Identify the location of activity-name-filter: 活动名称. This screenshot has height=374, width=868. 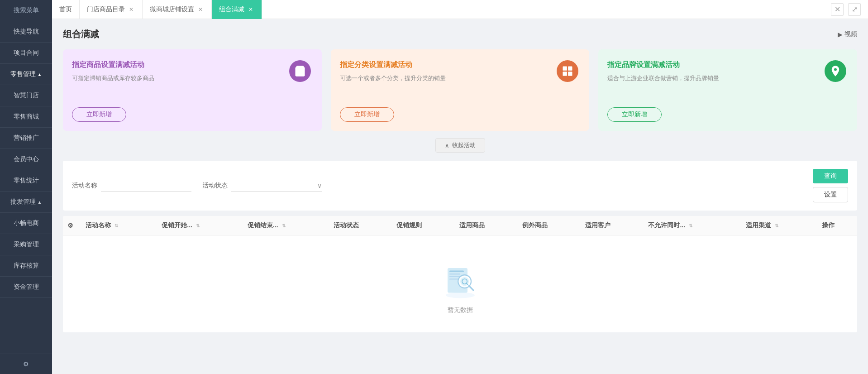
(132, 186).